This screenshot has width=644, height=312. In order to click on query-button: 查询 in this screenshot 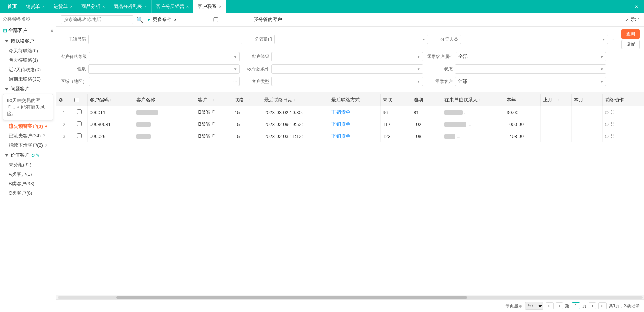, I will do `click(631, 34)`.